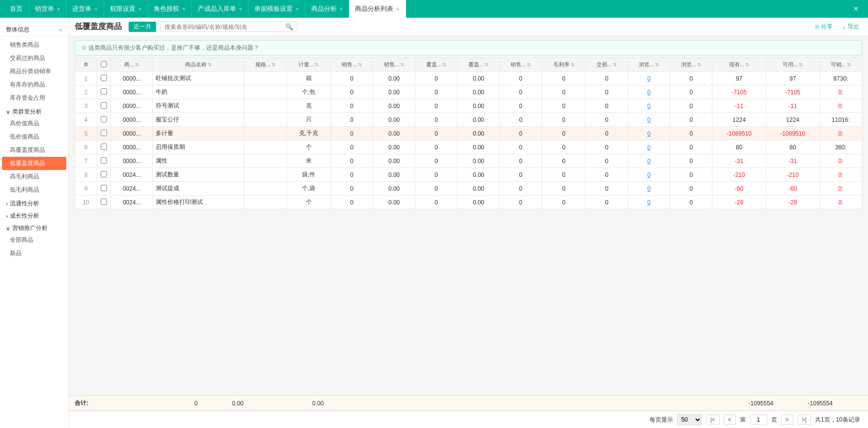 This screenshot has height=428, width=868. What do you see at coordinates (607, 65) in the screenshot?
I see `col-trade: 交易...⇅` at bounding box center [607, 65].